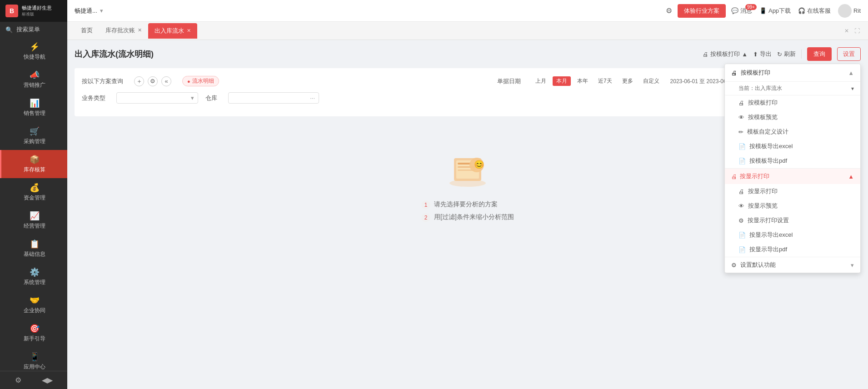 The image size is (868, 389). Describe the element at coordinates (203, 81) in the screenshot. I see `filter-tag-label: 流水明细` at that location.